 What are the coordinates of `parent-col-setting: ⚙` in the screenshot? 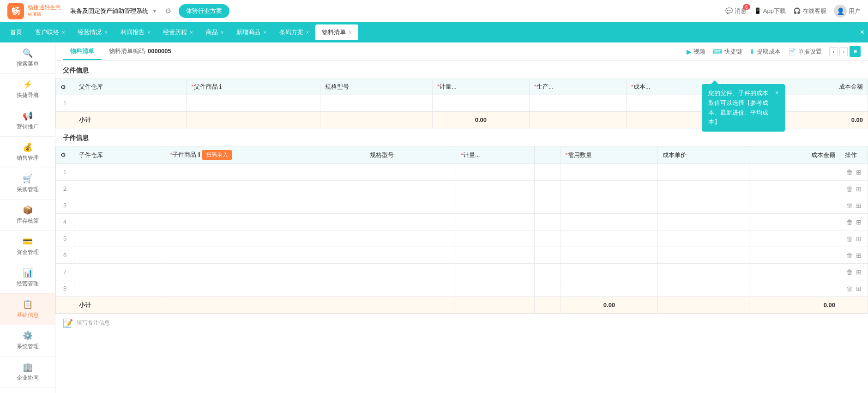 It's located at (65, 87).